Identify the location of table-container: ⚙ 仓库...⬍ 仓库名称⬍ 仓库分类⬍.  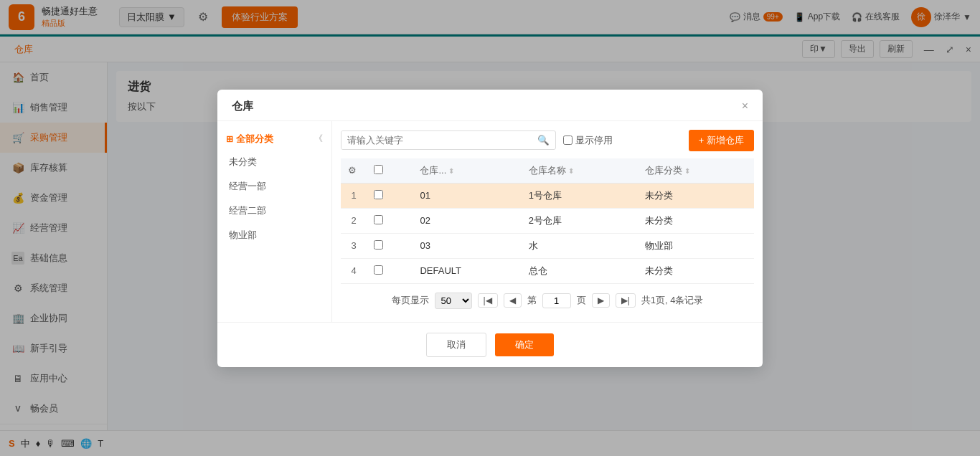
(547, 221).